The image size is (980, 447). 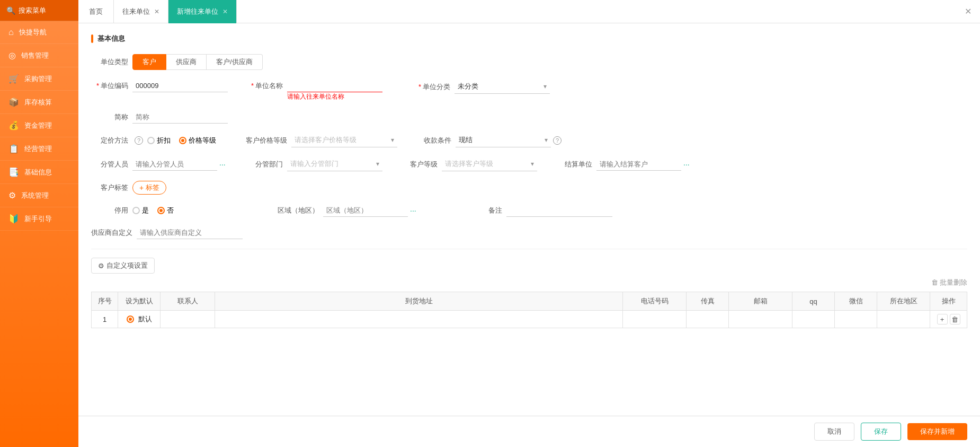 What do you see at coordinates (160, 117) in the screenshot?
I see `short-name-field: 简称` at bounding box center [160, 117].